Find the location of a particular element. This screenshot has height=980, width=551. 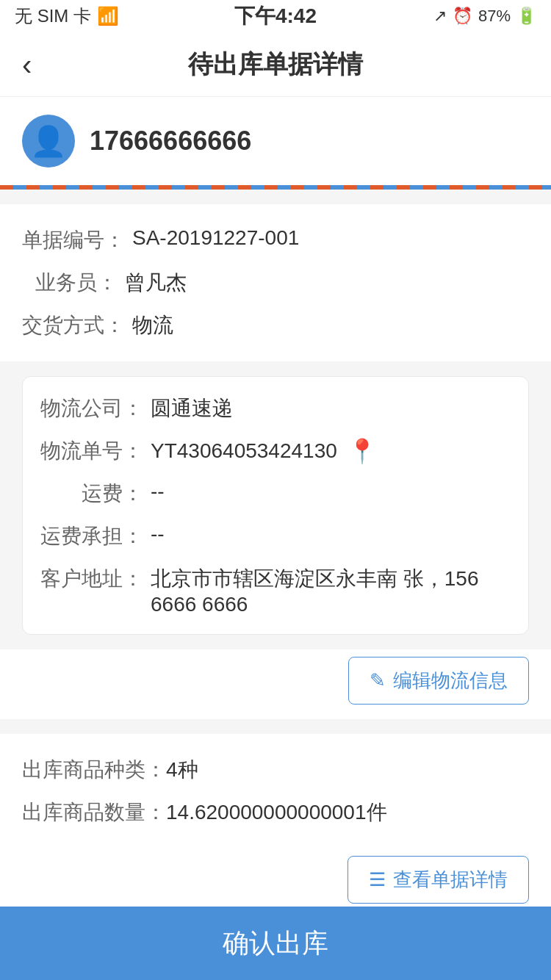

nav-bar: ‹ 待出库单据详情 is located at coordinates (276, 65).